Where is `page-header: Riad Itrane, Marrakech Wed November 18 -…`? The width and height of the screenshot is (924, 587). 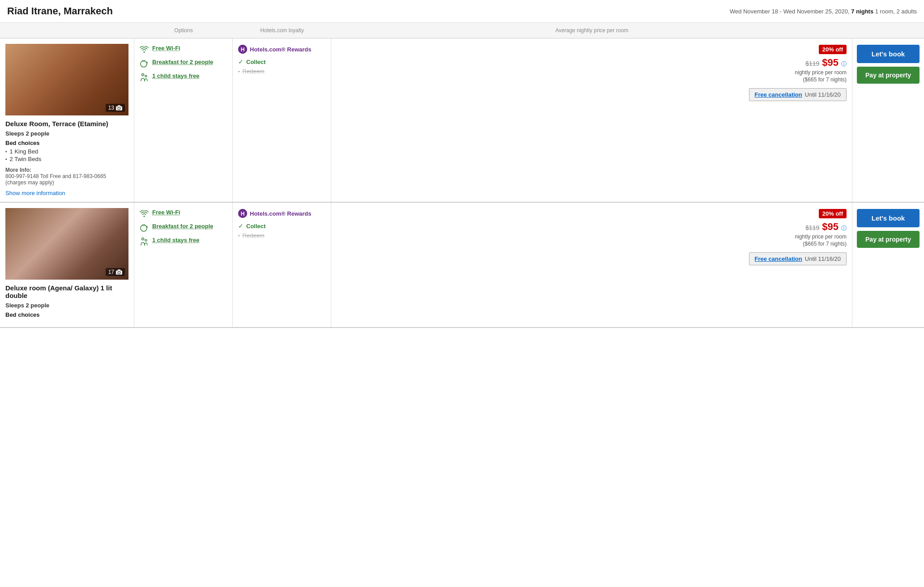
page-header: Riad Itrane, Marrakech Wed November 18 -… is located at coordinates (462, 12).